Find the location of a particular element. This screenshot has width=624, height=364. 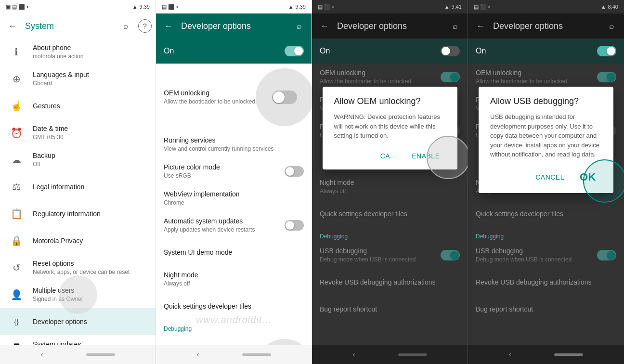

languages-item: ⊕ Languages & input Gboard is located at coordinates (78, 79).